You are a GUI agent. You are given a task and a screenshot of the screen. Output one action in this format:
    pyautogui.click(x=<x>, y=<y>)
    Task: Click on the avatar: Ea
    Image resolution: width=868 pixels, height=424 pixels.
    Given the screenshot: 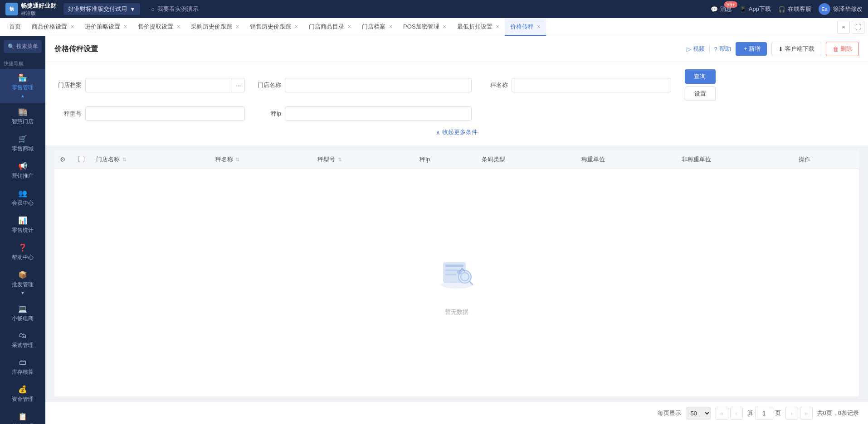 What is the action you would take?
    pyautogui.click(x=824, y=9)
    